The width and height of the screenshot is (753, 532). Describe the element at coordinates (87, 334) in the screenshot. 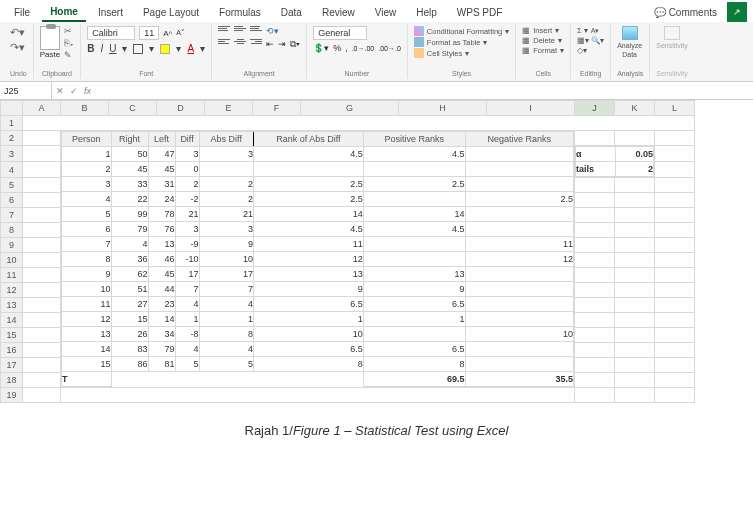

I see `cell: 13` at that location.